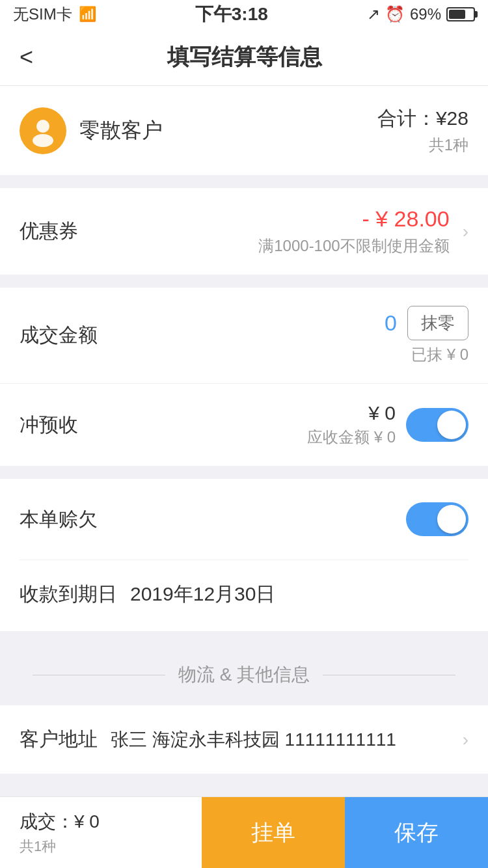 Image resolution: width=488 pixels, height=868 pixels. What do you see at coordinates (244, 832) in the screenshot?
I see `bottom-bar: 成交：¥ 0 共1种 挂单 保存` at bounding box center [244, 832].